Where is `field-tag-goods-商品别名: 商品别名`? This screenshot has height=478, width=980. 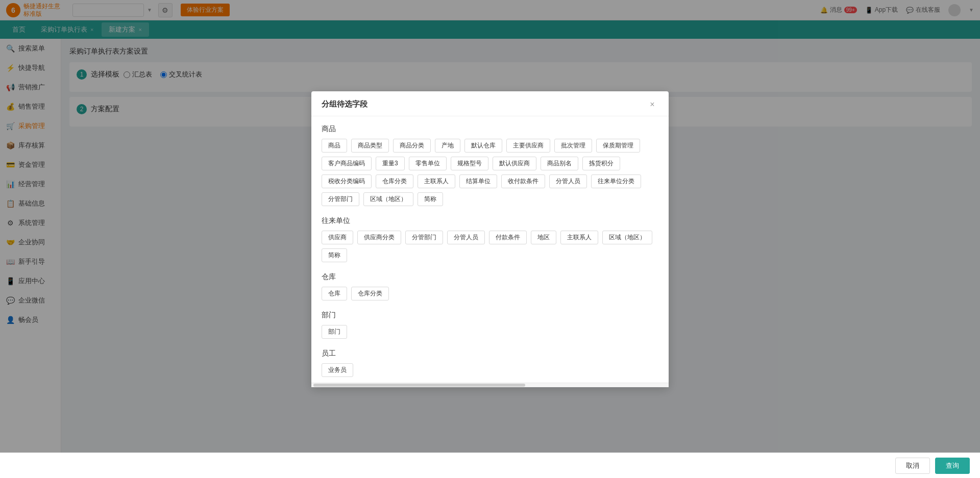
field-tag-goods-商品别名: 商品别名 is located at coordinates (559, 163).